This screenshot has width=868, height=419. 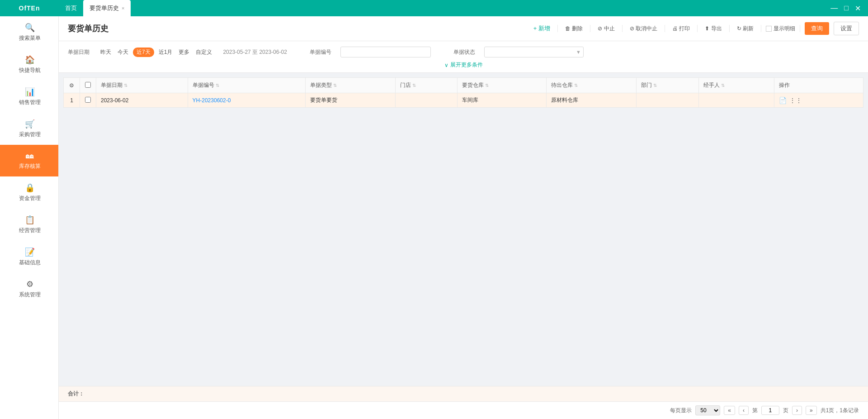 What do you see at coordinates (255, 52) in the screenshot?
I see `date-range-display: 2023-05-27 至 2023-06-02` at bounding box center [255, 52].